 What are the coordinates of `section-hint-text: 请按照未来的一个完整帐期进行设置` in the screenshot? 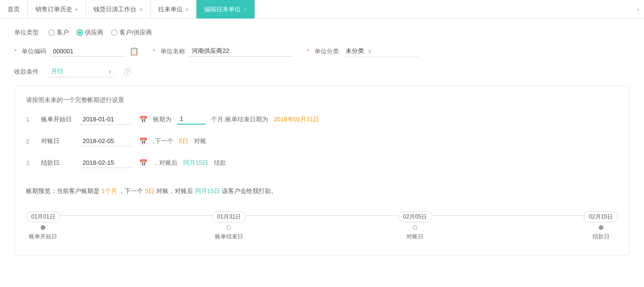 It's located at (322, 100).